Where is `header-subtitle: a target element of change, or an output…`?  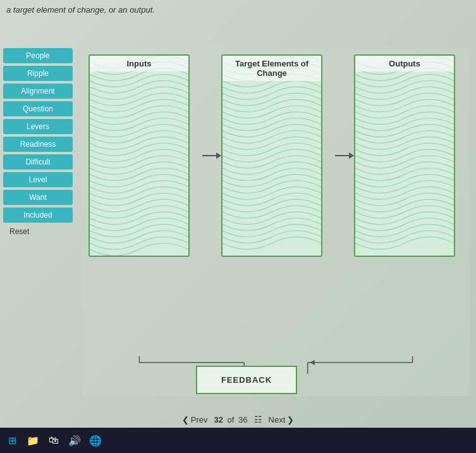 header-subtitle: a target element of change, or an output… is located at coordinates (81, 10).